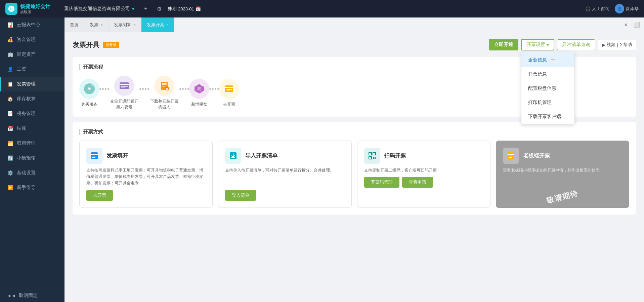 The image size is (644, 302). I want to click on method-card-boss: 老板端开票 查看老板端小程序提交的开票申请，并作出相应的处理 敬请期待, so click(562, 174).